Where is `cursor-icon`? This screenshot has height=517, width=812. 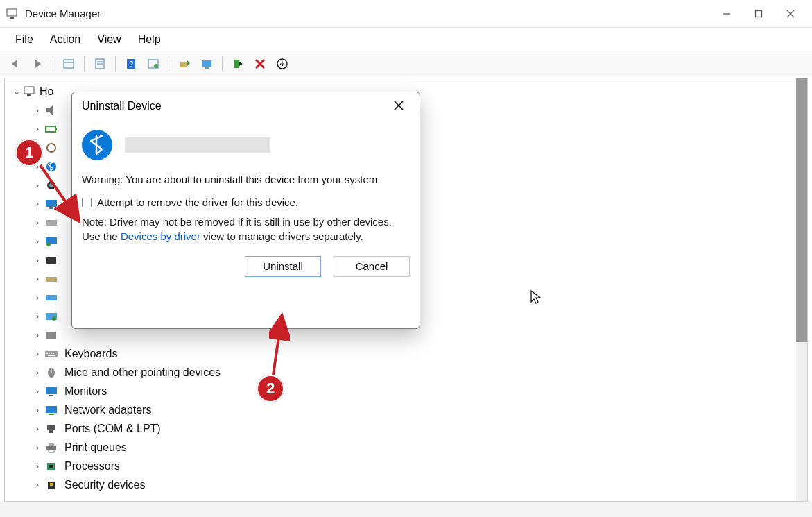
cursor-icon is located at coordinates (536, 298).